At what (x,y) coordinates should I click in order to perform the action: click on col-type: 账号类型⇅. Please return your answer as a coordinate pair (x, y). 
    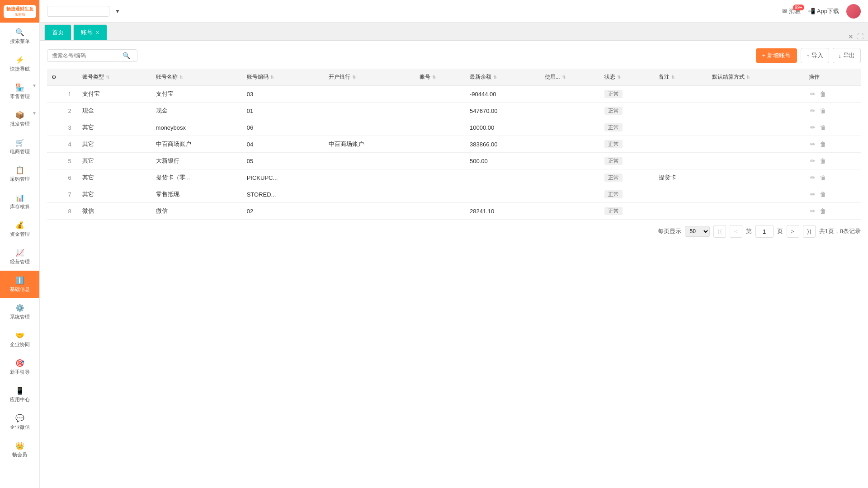
    Looking at the image, I should click on (116, 77).